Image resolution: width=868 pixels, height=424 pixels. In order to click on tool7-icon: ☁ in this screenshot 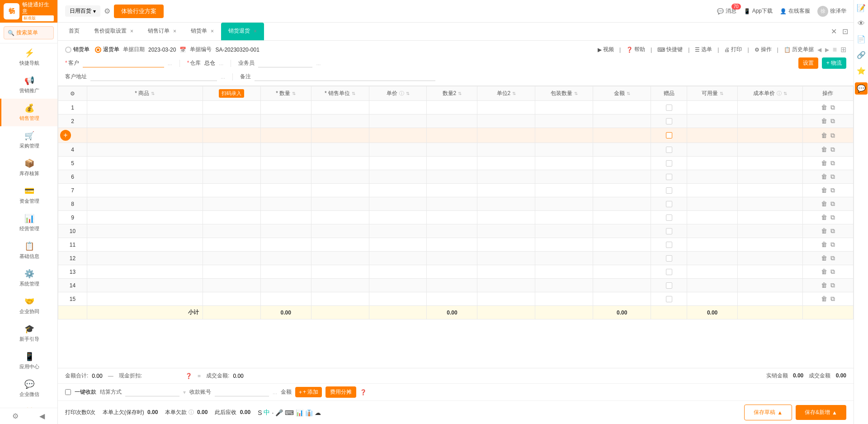, I will do `click(318, 413)`.